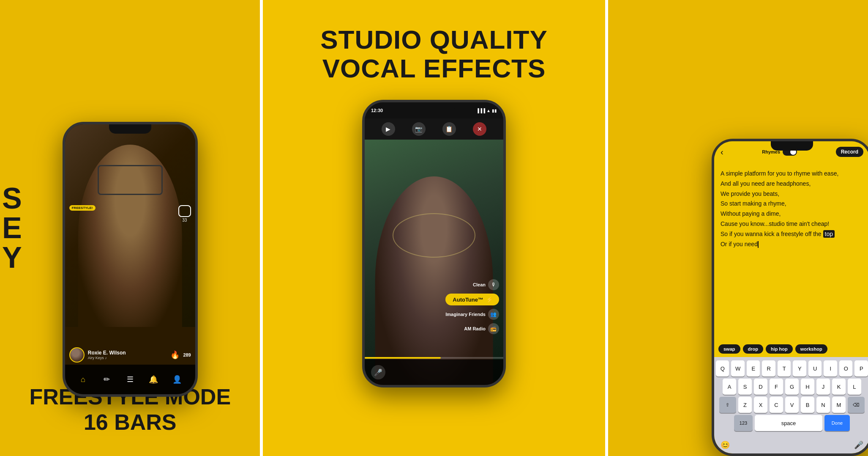  What do you see at coordinates (130, 259) in the screenshot?
I see `phone-screen-left: FREESTYLE! 33 Roxie E. Wilson Airy Keys …` at bounding box center [130, 259].